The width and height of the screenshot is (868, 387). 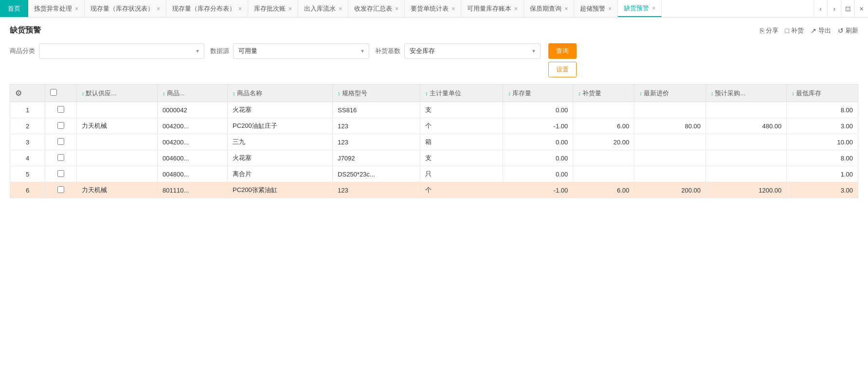 What do you see at coordinates (822, 93) in the screenshot?
I see `th-minstok: ↕最低库存` at bounding box center [822, 93].